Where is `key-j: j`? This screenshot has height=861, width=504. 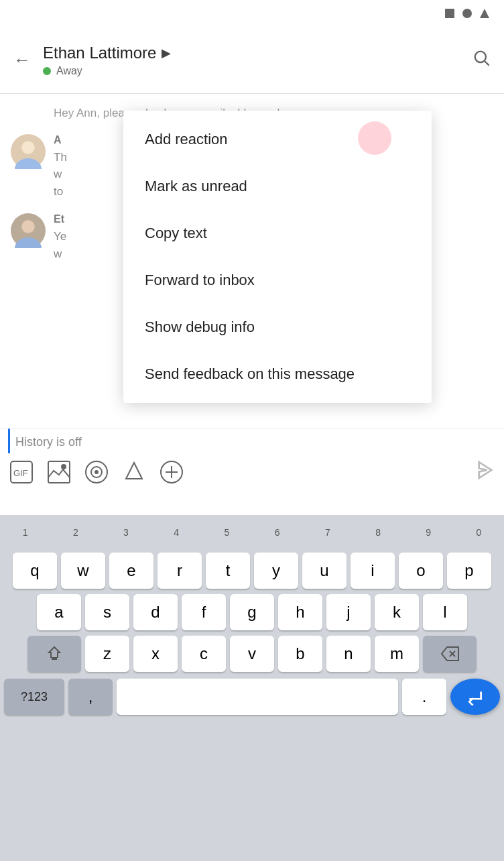 key-j: j is located at coordinates (349, 612).